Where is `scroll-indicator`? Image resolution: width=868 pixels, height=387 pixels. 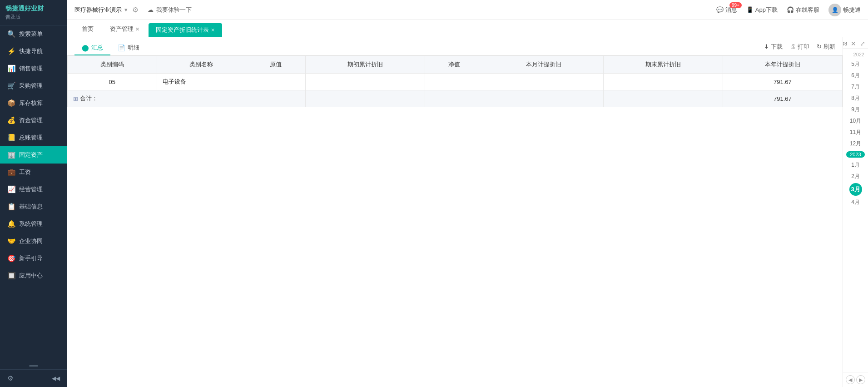 scroll-indicator is located at coordinates (34, 366).